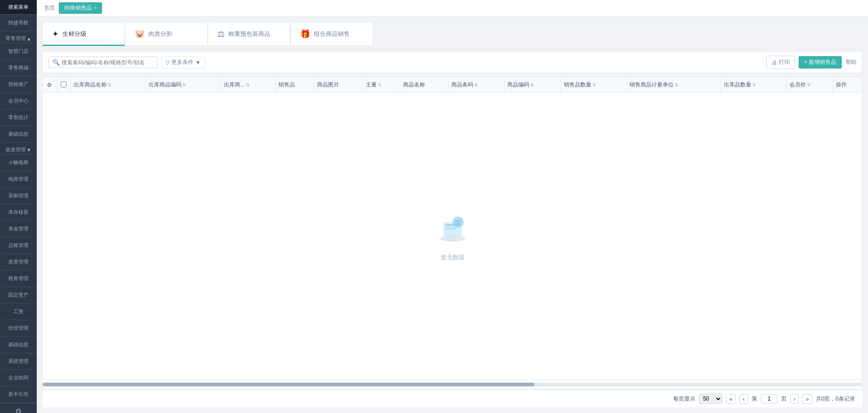  I want to click on sidebar-item-basic-info2: 基础信息, so click(18, 345).